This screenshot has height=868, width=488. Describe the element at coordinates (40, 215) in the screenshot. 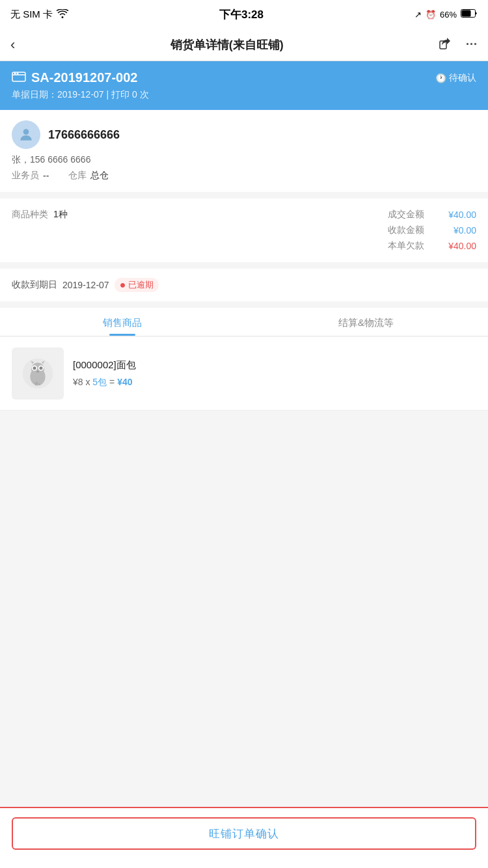

I see `summary-left: 商品种类 1种` at that location.